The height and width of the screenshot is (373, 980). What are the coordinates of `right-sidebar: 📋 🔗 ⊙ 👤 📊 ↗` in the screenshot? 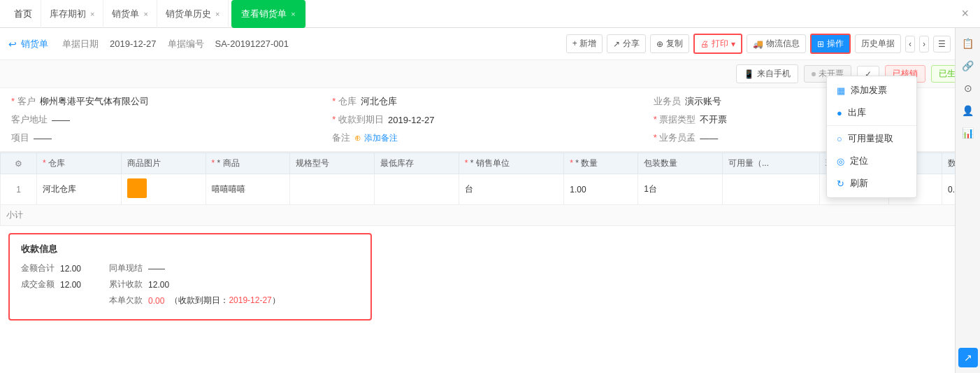 It's located at (967, 200).